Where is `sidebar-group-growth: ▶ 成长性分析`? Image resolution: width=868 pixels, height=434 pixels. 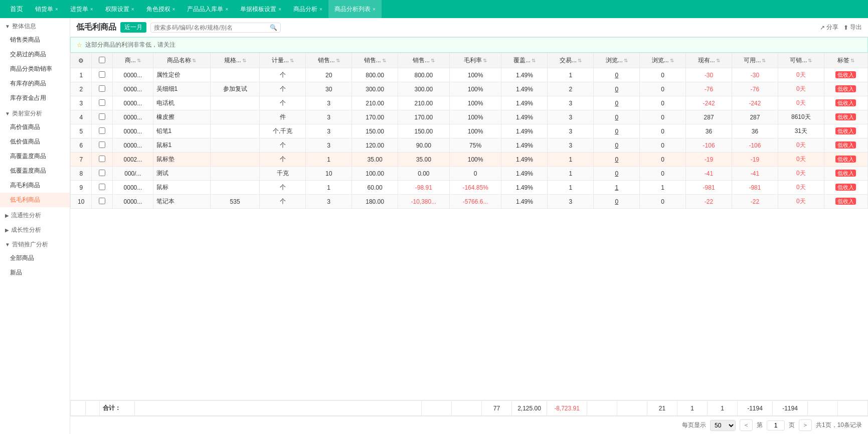
sidebar-group-growth: ▶ 成长性分析 is located at coordinates (35, 229).